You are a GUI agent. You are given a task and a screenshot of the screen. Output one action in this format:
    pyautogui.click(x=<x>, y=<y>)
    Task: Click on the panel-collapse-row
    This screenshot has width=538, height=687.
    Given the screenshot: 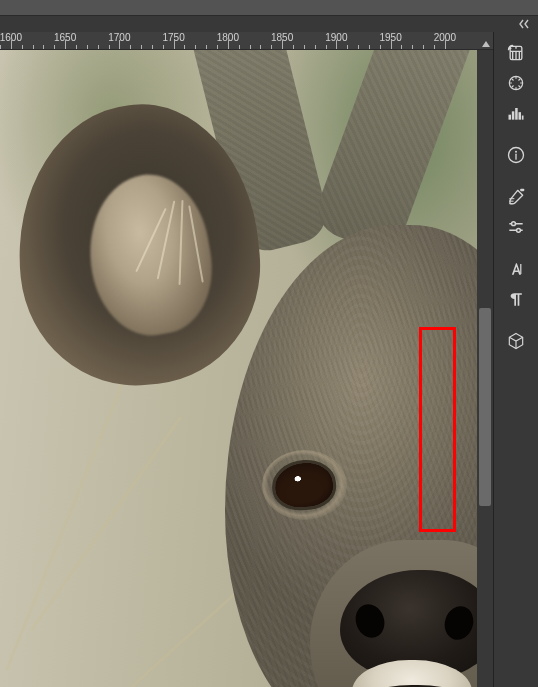 What is the action you would take?
    pyautogui.click(x=269, y=24)
    